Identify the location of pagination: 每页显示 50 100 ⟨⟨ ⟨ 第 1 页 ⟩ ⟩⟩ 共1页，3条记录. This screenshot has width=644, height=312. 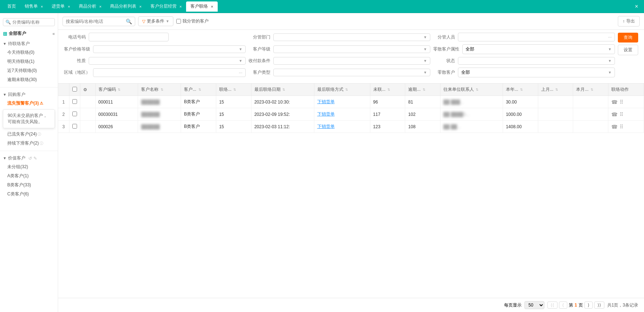
(351, 305).